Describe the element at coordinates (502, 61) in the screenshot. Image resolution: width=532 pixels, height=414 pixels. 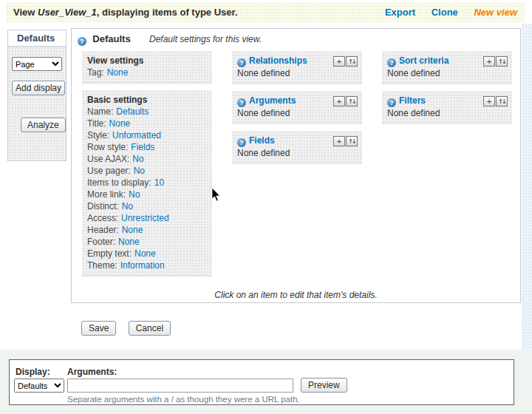
I see `rearrange-sorts-button: ↑↓` at that location.